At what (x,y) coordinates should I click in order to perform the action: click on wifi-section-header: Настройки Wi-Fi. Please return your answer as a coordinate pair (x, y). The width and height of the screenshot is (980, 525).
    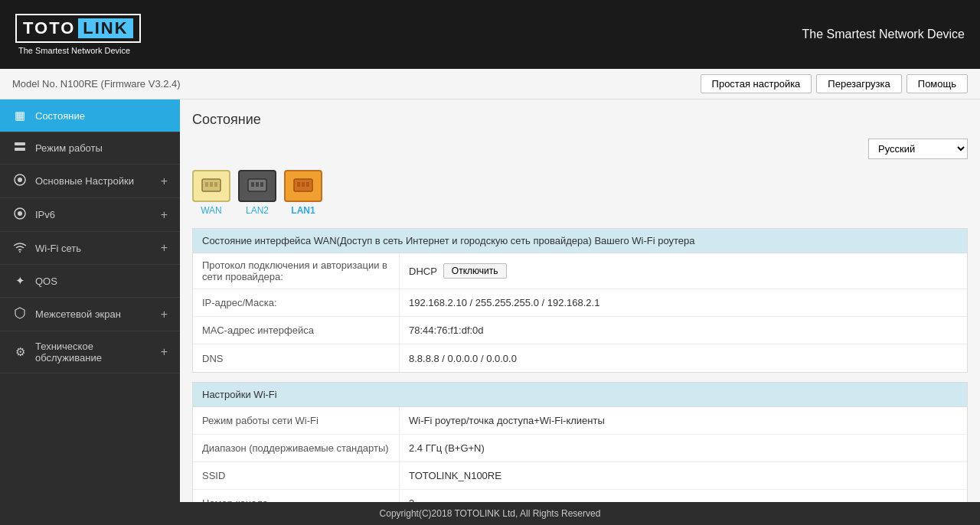
    Looking at the image, I should click on (580, 395).